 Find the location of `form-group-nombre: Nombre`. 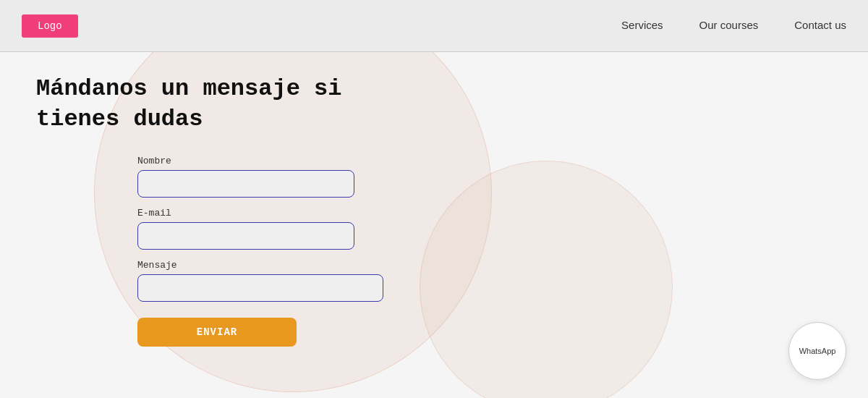

form-group-nombre: Nombre is located at coordinates (275, 177).